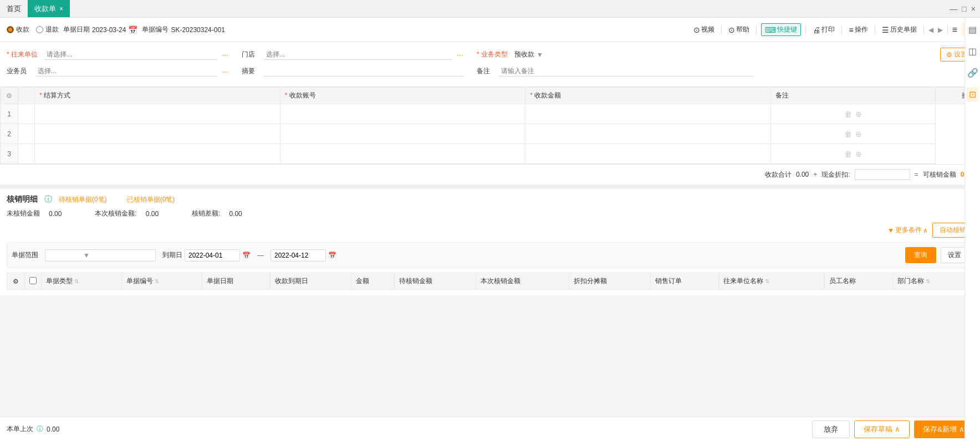 This screenshot has height=441, width=980. I want to click on tab-close-icon: ×, so click(61, 9).